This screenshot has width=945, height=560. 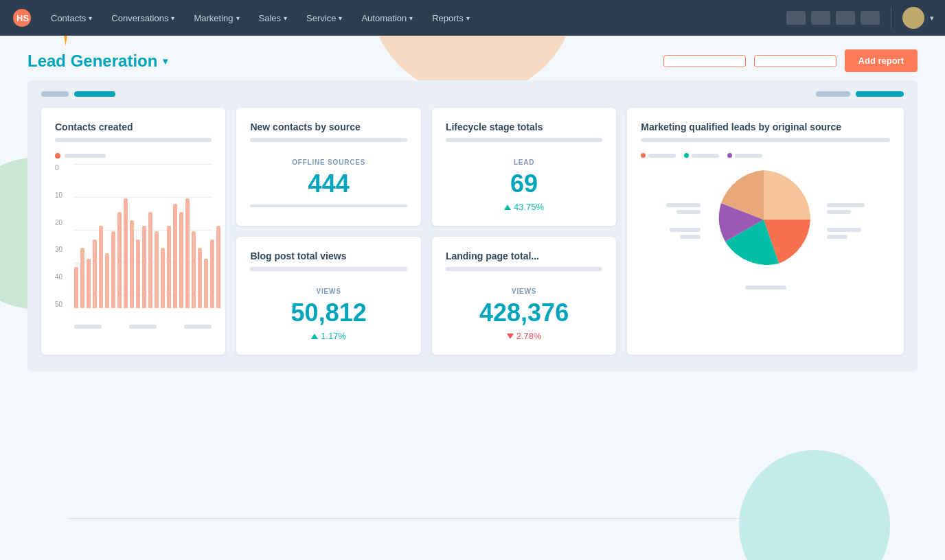 What do you see at coordinates (328, 162) in the screenshot?
I see `new-contacts-label: OFFLINE SOURCES` at bounding box center [328, 162].